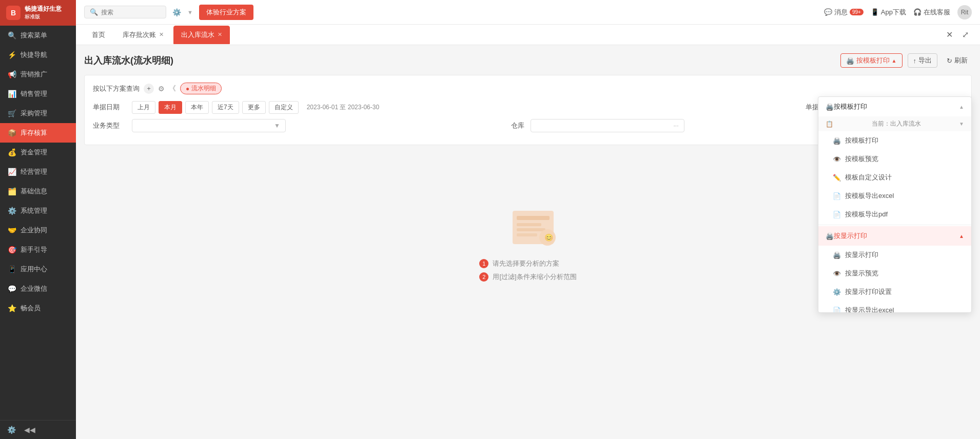 The height and width of the screenshot is (439, 980). What do you see at coordinates (38, 152) in the screenshot?
I see `sidebar-item-finance: 💰 资金管理` at bounding box center [38, 152].